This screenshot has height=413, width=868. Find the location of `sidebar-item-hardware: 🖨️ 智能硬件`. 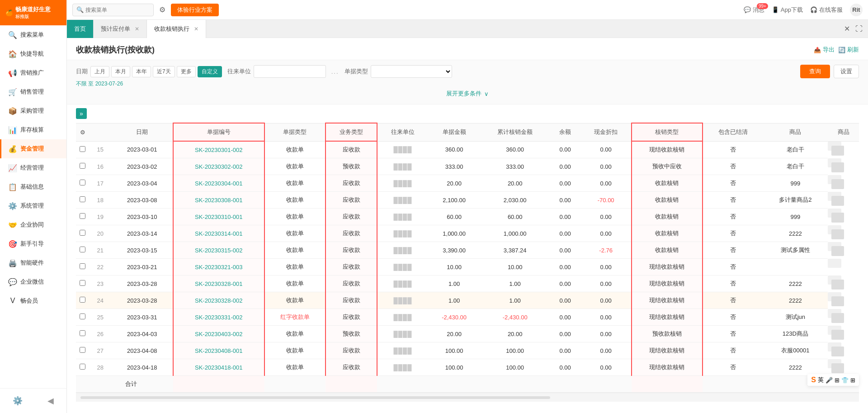

sidebar-item-hardware: 🖨️ 智能硬件 is located at coordinates (33, 263).